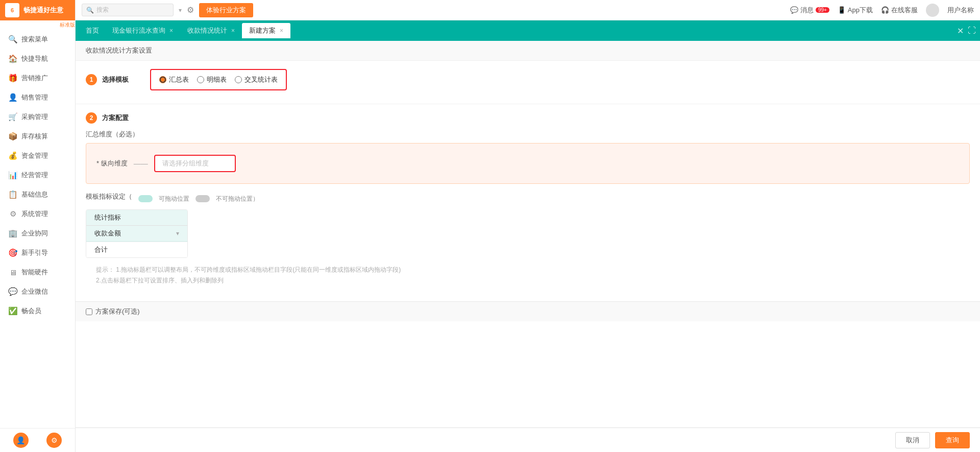  What do you see at coordinates (35, 59) in the screenshot?
I see `sidebar-item-label: 快捷导航` at bounding box center [35, 59].